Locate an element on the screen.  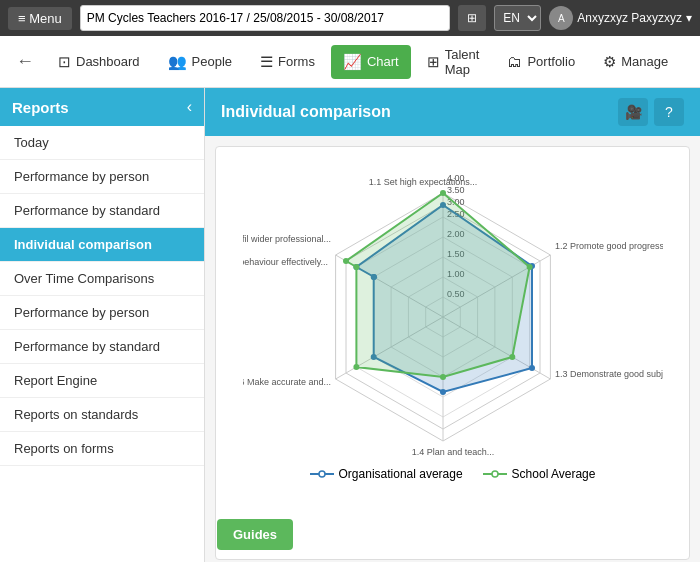
svg-text: 1.6 Make accurate and... is located at coordinates (287, 382).